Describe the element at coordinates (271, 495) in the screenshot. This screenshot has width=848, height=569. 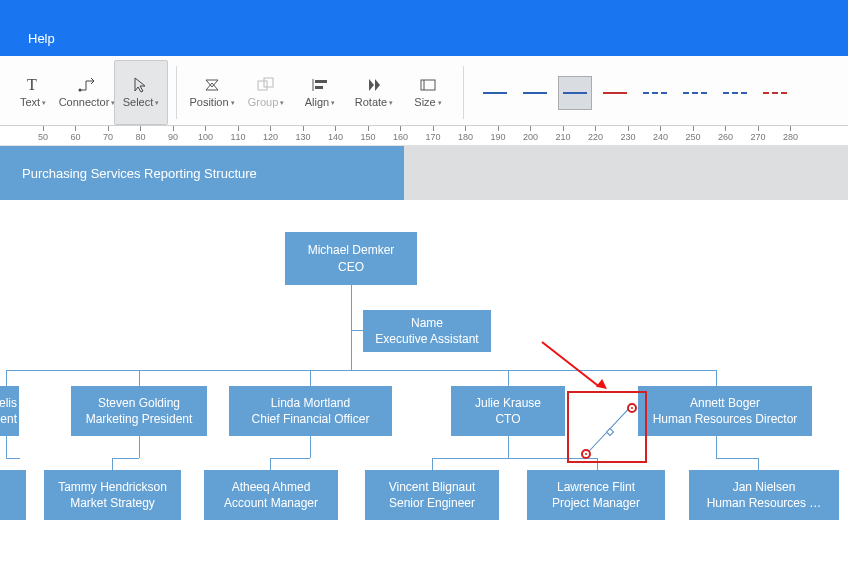
I see `org-node: Atheeq AhmedAccount Manager` at that location.